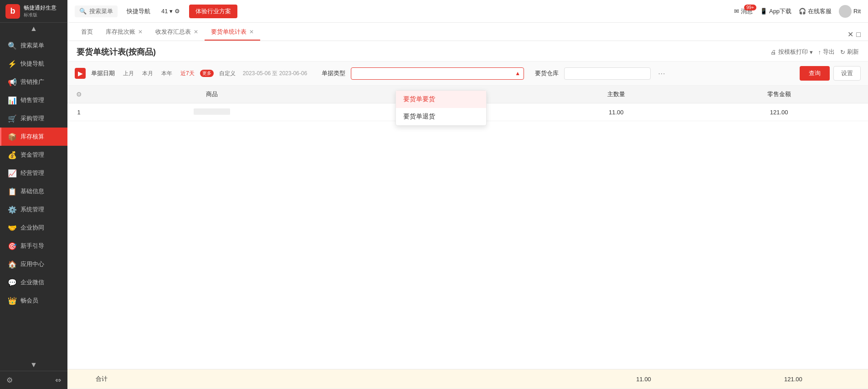 The image size is (868, 389). Describe the element at coordinates (196, 32) in the screenshot. I see `tab-collect-summary-close: ✕` at that location.